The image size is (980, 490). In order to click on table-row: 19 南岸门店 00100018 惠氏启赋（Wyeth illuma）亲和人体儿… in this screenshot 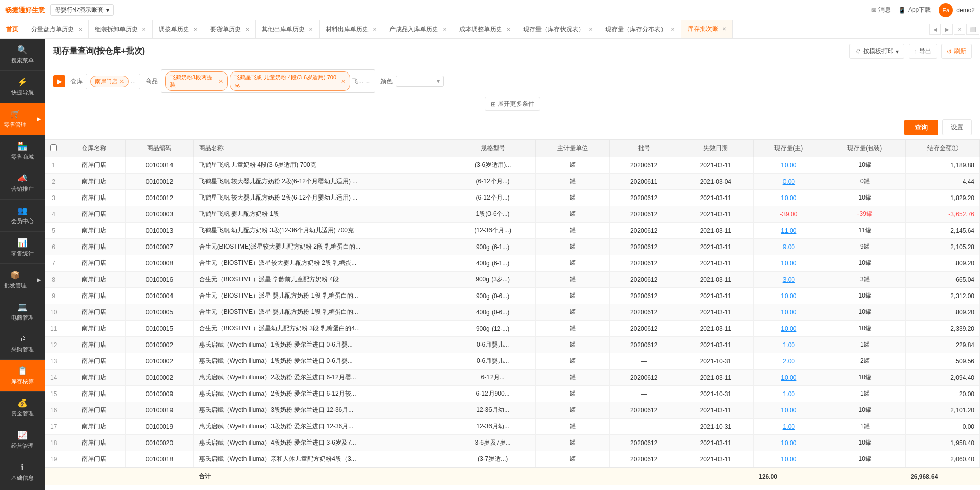, I will do `click(512, 459)`.